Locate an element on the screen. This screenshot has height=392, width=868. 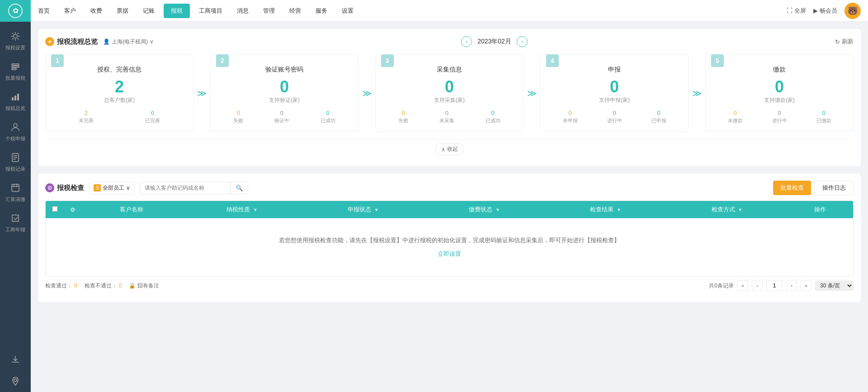
header-actions: 批量检查 操作日志 is located at coordinates (813, 188).